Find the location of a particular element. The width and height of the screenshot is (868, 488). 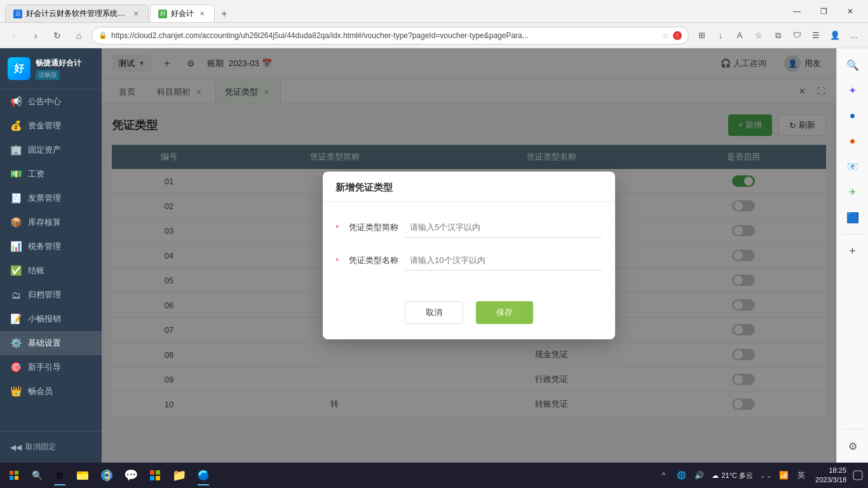

systray-network: 🌐 is located at coordinates (681, 475).